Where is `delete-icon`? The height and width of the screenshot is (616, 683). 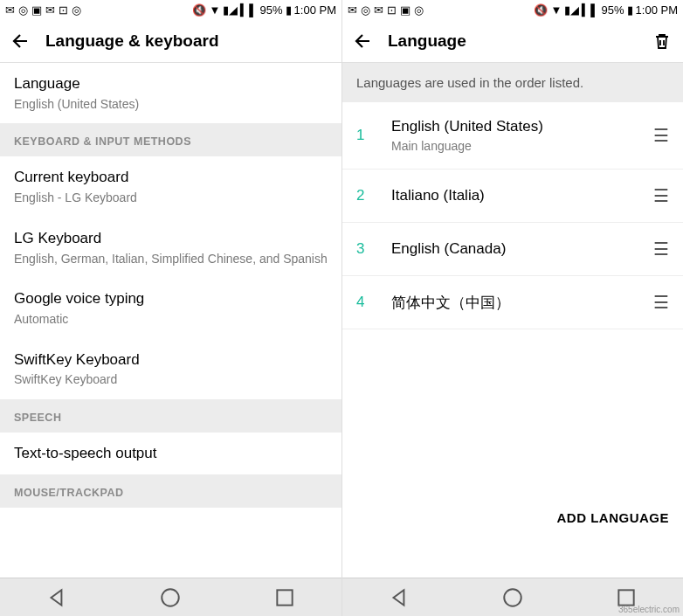 delete-icon is located at coordinates (662, 41).